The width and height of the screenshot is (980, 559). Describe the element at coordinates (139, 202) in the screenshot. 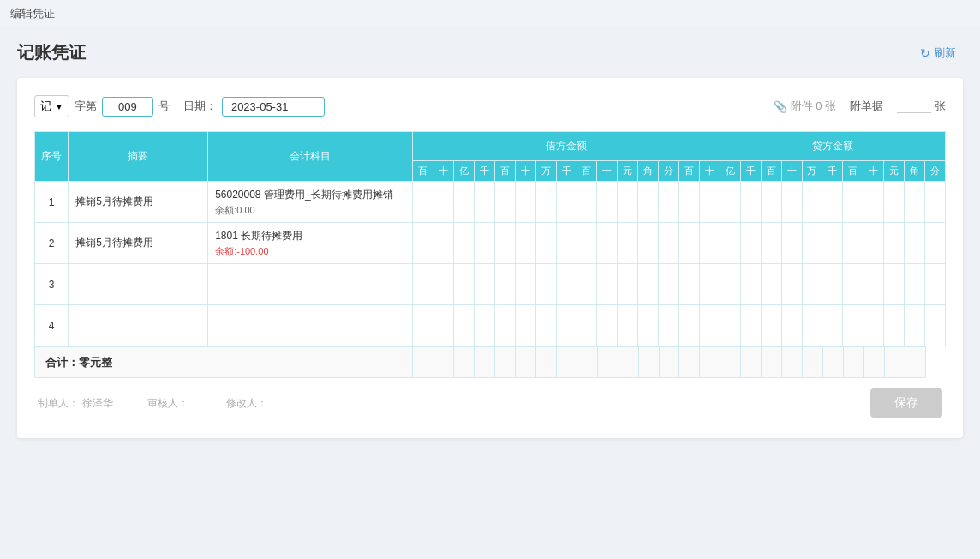

I see `row-1-summary: 摊销5月待摊费用` at that location.